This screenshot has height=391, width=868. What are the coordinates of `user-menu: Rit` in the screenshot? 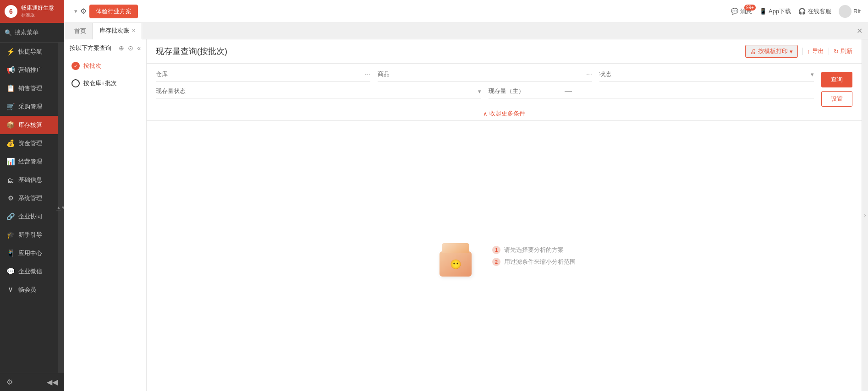 It's located at (850, 11).